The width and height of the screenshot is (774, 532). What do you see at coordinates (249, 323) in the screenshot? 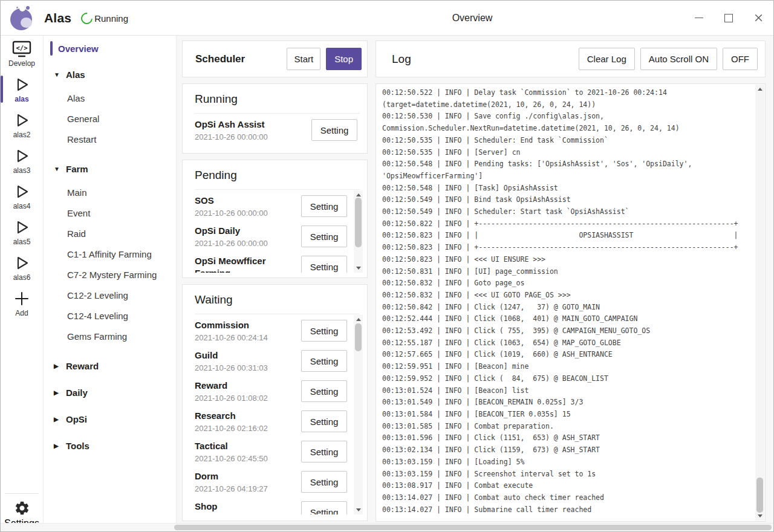
I see `task-name: Commission` at bounding box center [249, 323].